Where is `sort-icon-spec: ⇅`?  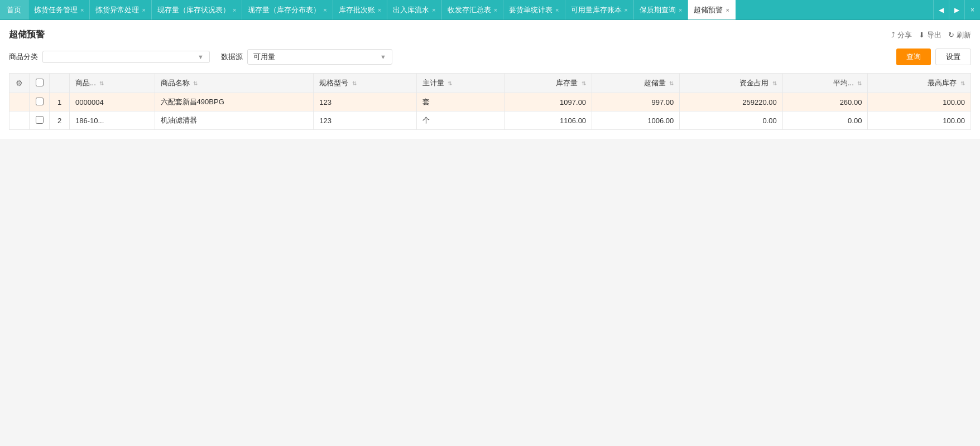
sort-icon-spec: ⇅ is located at coordinates (354, 84).